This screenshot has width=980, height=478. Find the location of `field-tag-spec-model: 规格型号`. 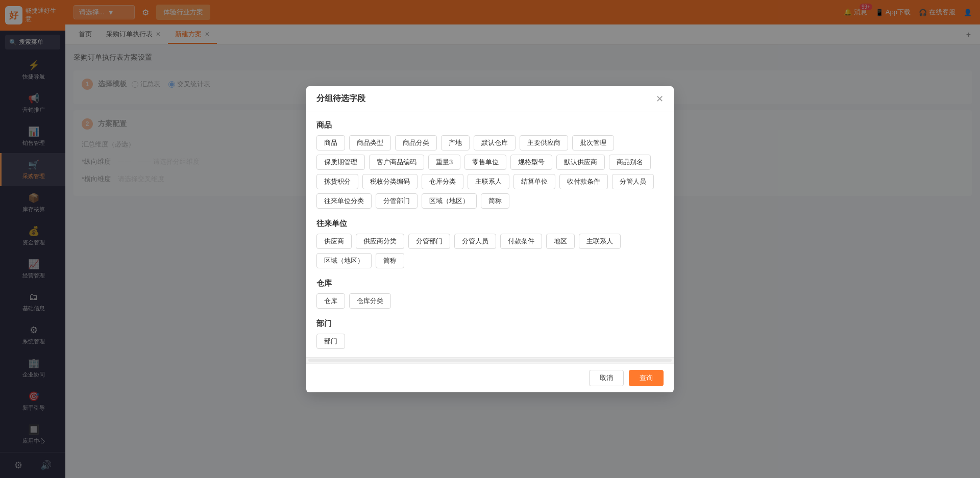

field-tag-spec-model: 规格型号 is located at coordinates (531, 162).